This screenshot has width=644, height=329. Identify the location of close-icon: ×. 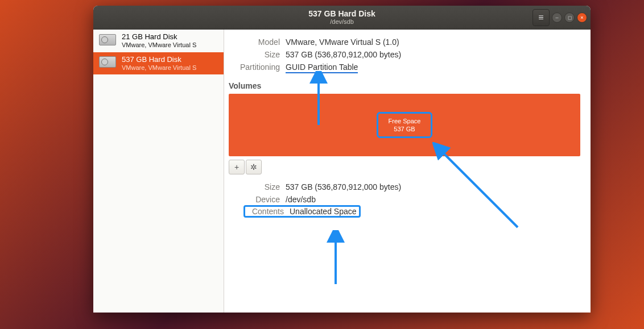
(581, 18).